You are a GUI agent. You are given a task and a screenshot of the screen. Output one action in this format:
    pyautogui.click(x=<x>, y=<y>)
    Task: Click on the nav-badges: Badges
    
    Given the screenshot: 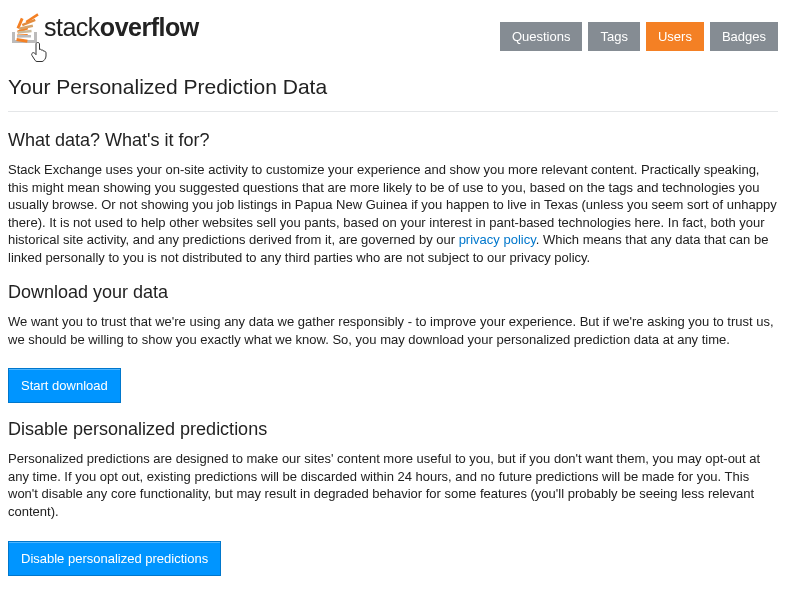 What is the action you would take?
    pyautogui.click(x=744, y=36)
    